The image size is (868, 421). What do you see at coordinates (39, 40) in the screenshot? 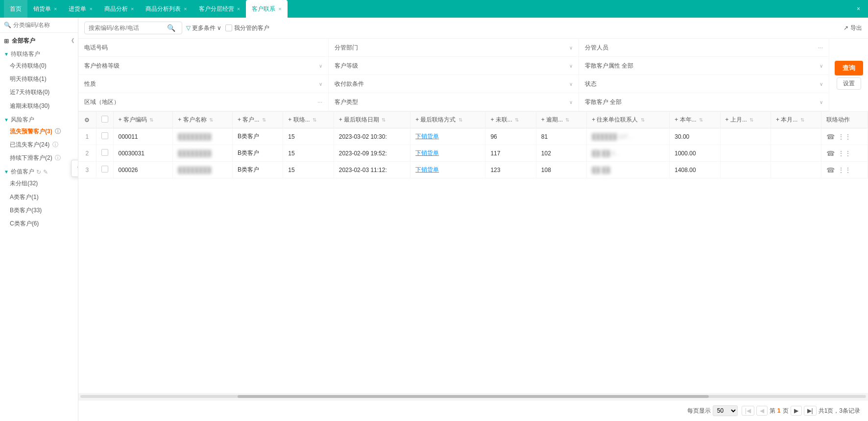
I see `sidebar-all-customers: ⊞ 全部客户 《` at bounding box center [39, 40].